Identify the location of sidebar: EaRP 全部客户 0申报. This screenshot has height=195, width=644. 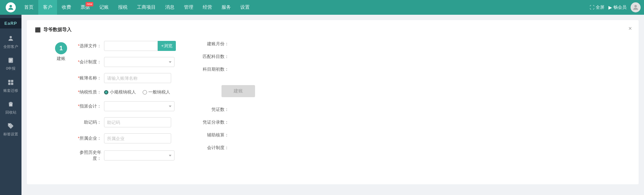
(11, 105).